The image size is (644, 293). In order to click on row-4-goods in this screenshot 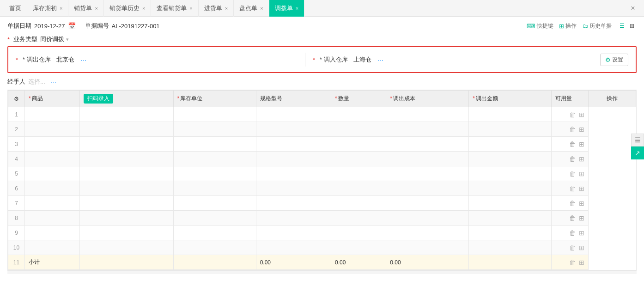, I will do `click(53, 159)`.